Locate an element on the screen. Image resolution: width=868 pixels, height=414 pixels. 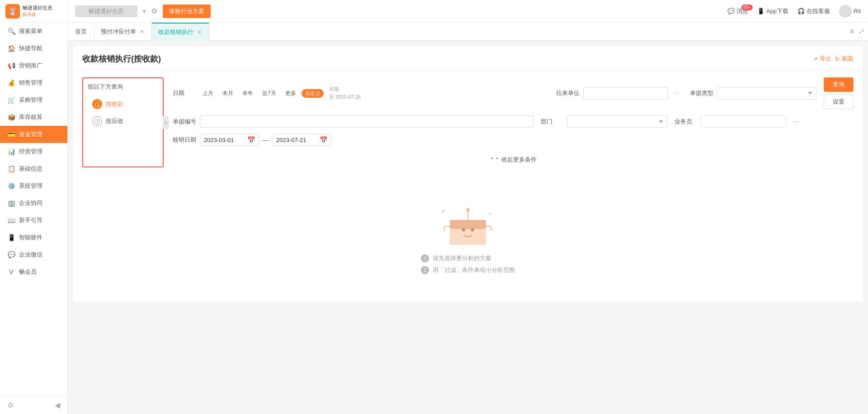
topbar: 畅捷通好生意 ▾ ⚙ 体验行业方案 💬 消息 99+ 📱 App下载 🎧 在线客… is located at coordinates (468, 11).